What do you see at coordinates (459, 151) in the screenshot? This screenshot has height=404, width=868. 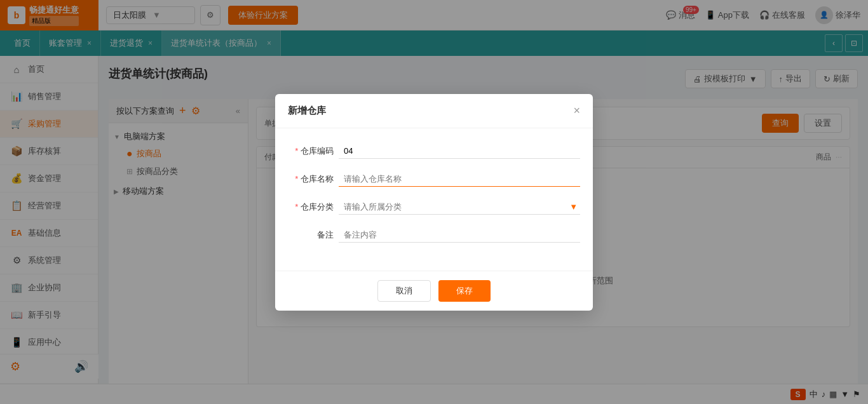 I see `warehouse-code-input` at bounding box center [459, 151].